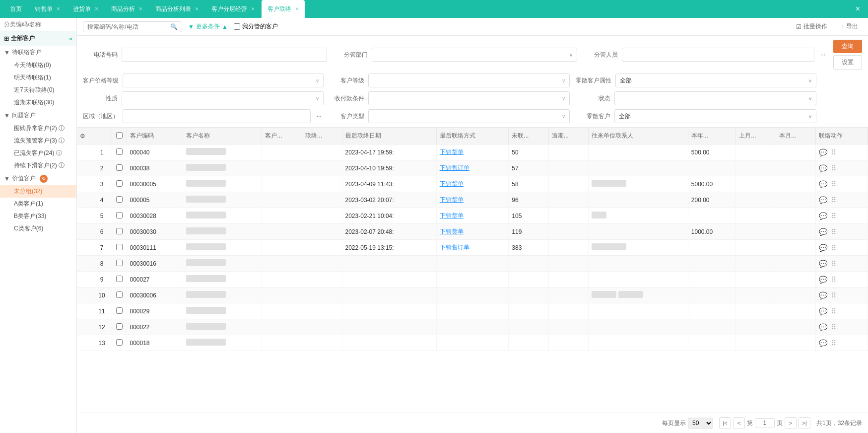 The height and width of the screenshot is (433, 868). What do you see at coordinates (177, 9) in the screenshot?
I see `nav-goods-analysis-list: 商品分析列表 ×` at bounding box center [177, 9].